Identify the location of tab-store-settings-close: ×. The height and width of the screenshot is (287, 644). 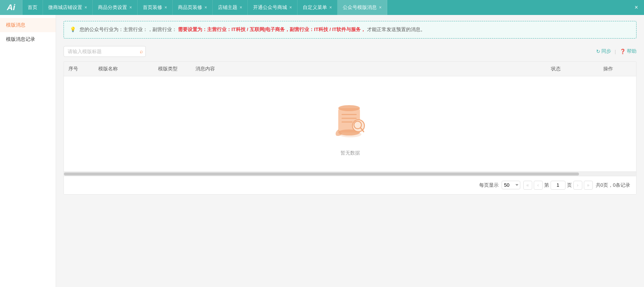
(86, 7).